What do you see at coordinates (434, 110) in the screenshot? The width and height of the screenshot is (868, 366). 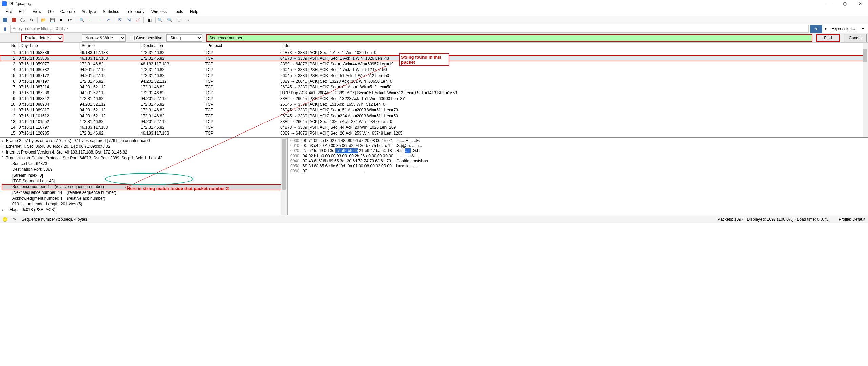 I see `packet-row: 1107:16:11.08981794.201.52.112172.31.46.…` at bounding box center [434, 110].